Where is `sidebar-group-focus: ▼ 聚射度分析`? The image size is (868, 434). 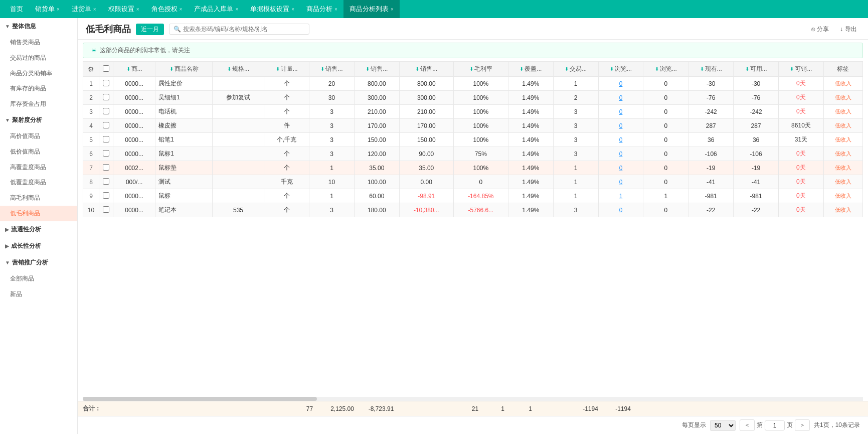 sidebar-group-focus: ▼ 聚射度分析 is located at coordinates (39, 120).